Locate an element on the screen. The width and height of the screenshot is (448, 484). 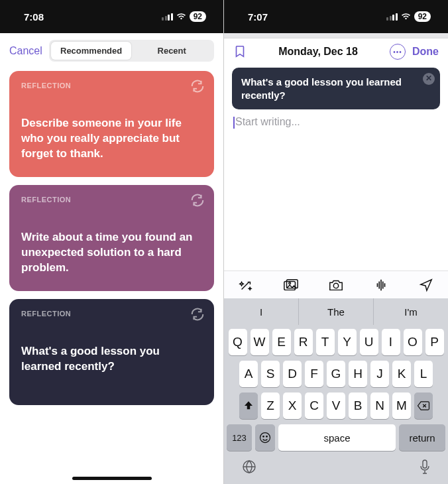
key-d: D is located at coordinates (292, 374).